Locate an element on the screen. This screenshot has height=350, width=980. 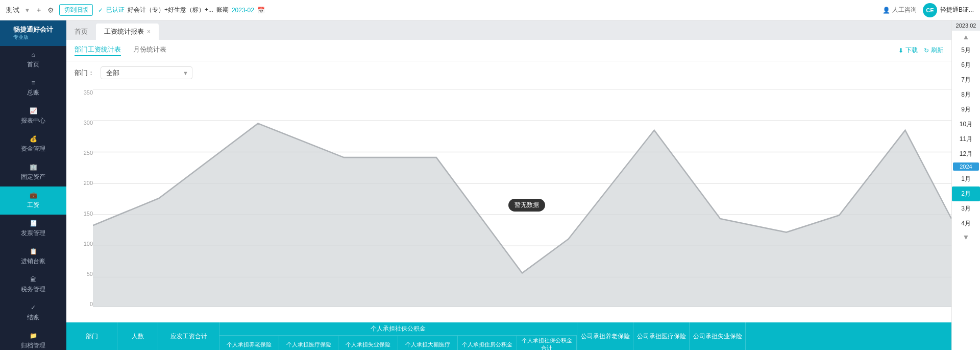
tax-icon: 🏛 is located at coordinates (33, 279).